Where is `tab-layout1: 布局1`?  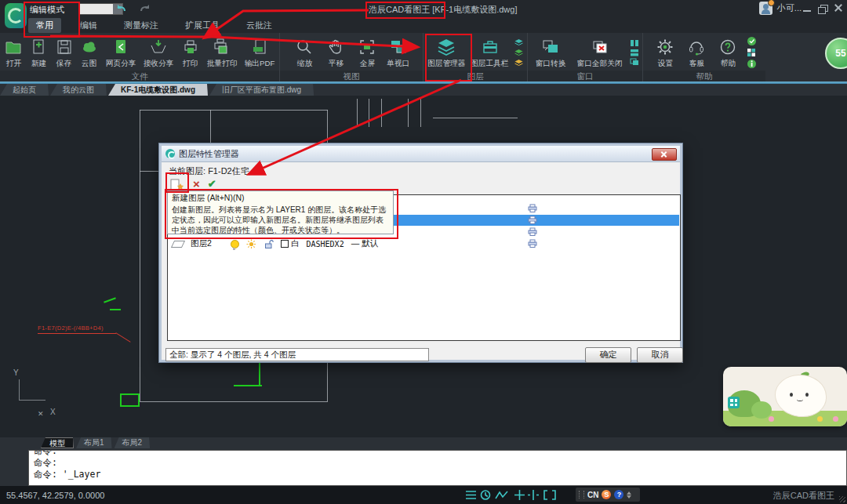 tab-layout1: 布局1 is located at coordinates (94, 443).